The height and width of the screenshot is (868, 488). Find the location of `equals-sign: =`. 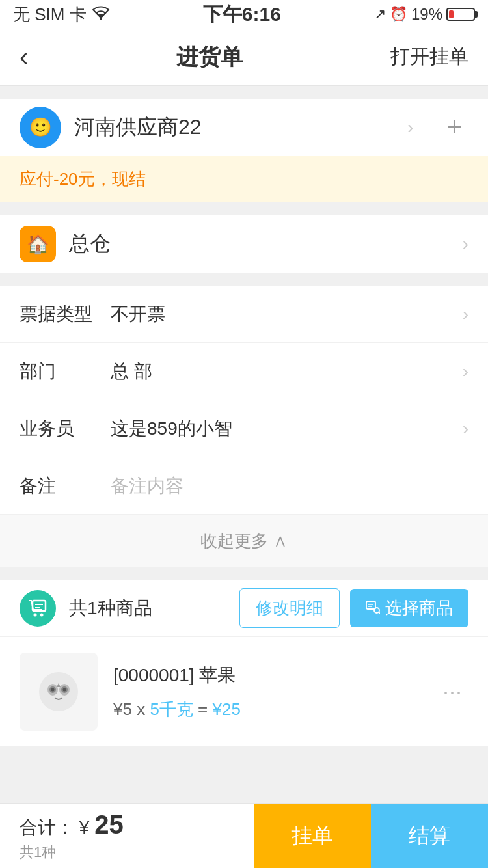

equals-sign: = is located at coordinates (205, 709).